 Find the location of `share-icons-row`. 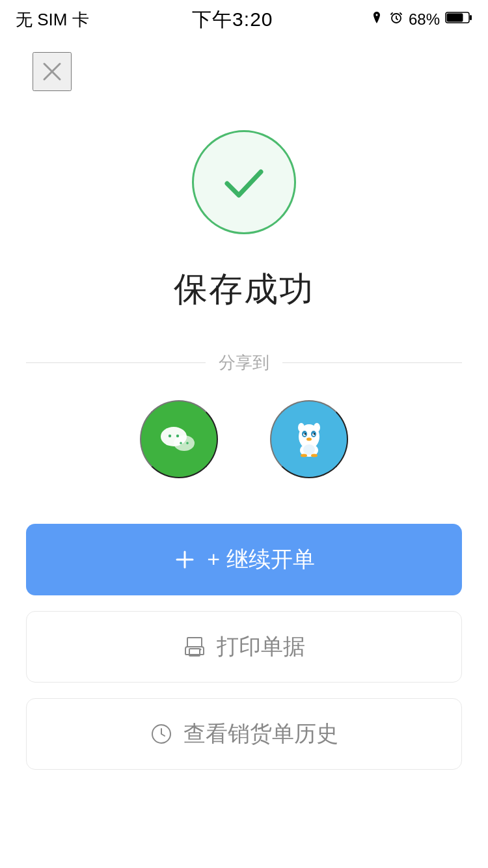

share-icons-row is located at coordinates (244, 439).